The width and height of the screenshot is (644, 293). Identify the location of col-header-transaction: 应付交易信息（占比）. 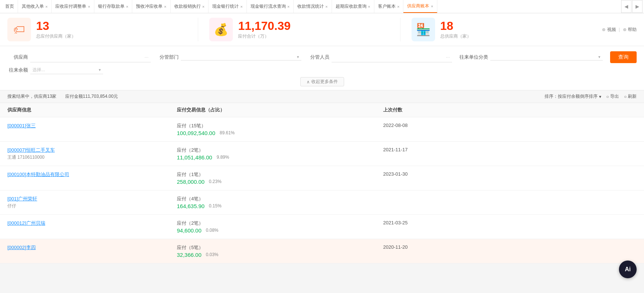
(280, 110).